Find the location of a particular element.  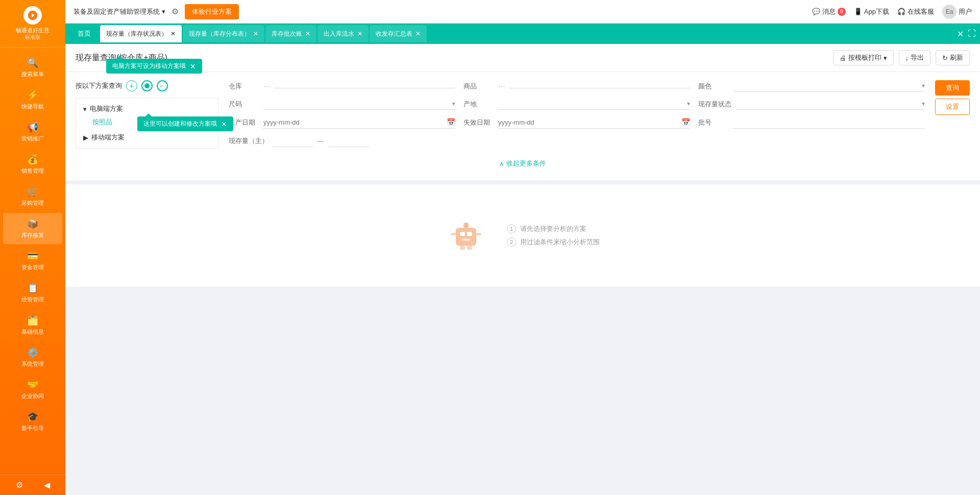

sidebar-item-basic: 🗂️ 基础信息 is located at coordinates (33, 325).